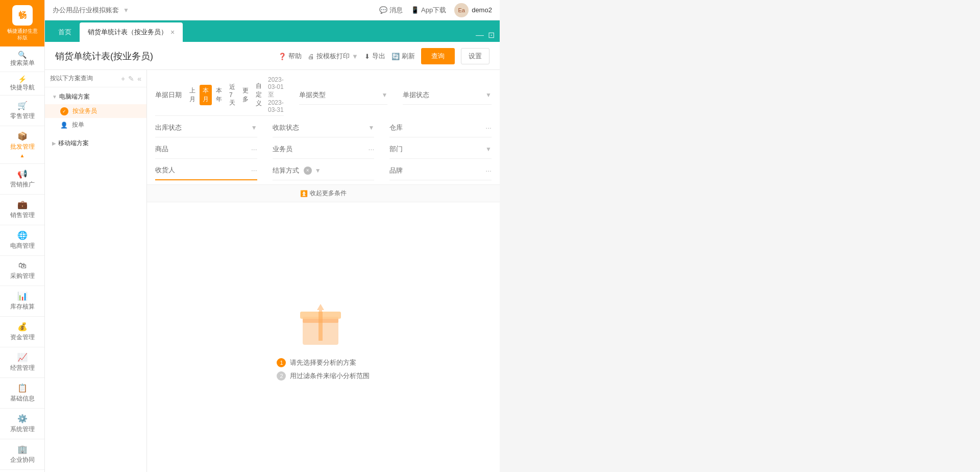  I want to click on sidebar-group-enterprise: 🏢 企业协同, so click(22, 455).